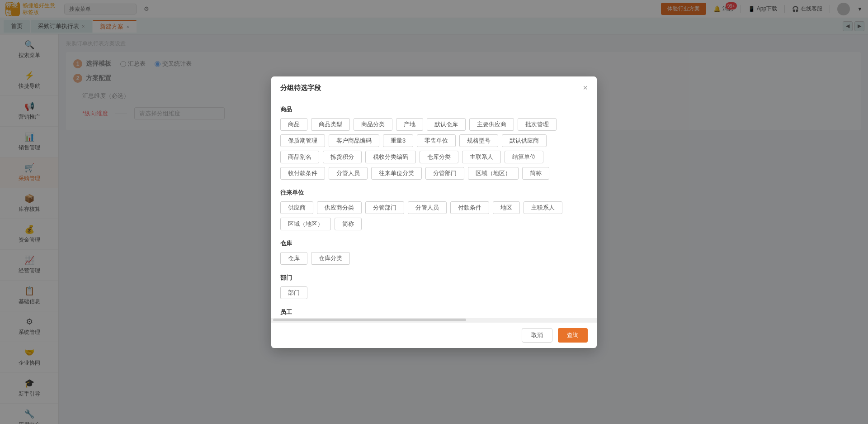 The image size is (868, 424). I want to click on field-tag: 地区, so click(506, 208).